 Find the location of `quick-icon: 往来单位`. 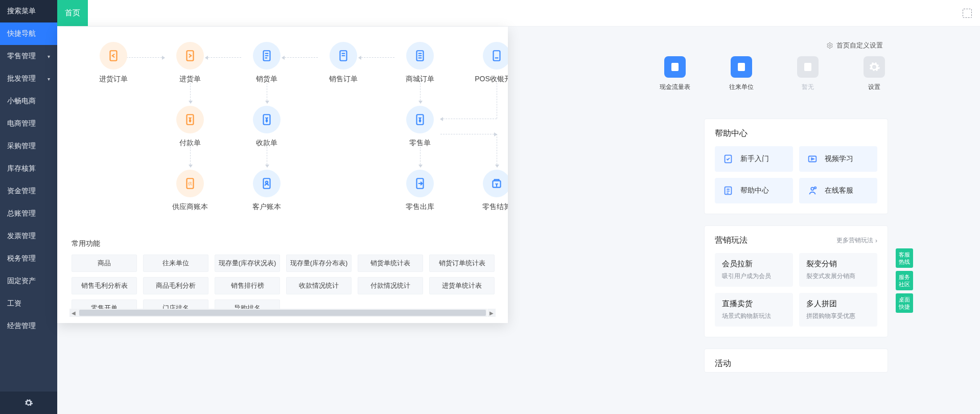

quick-icon: 往来单位 is located at coordinates (741, 74).